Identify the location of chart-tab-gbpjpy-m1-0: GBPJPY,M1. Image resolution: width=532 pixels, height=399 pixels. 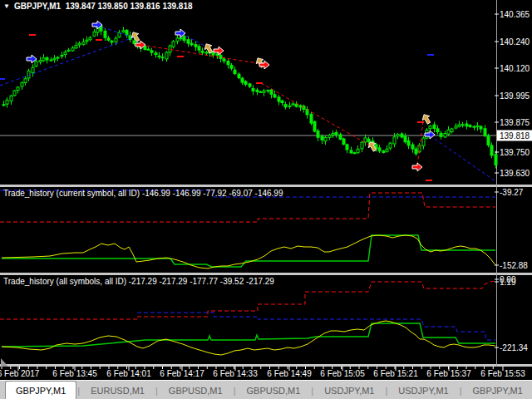
(41, 390).